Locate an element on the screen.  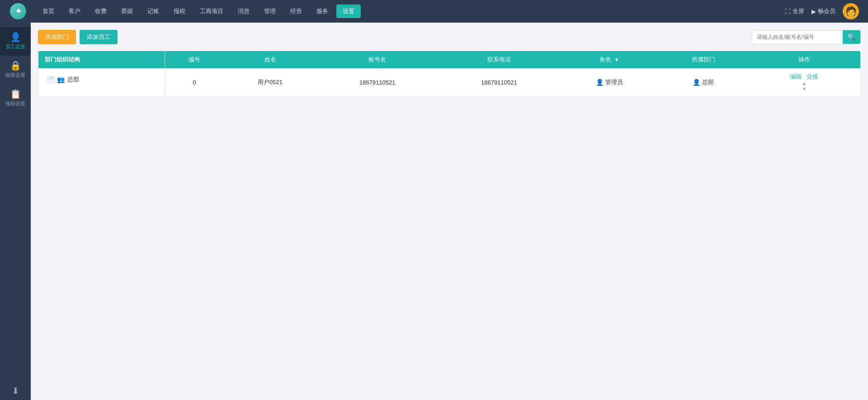
fullscreen-icon: ⛶ is located at coordinates (788, 12).